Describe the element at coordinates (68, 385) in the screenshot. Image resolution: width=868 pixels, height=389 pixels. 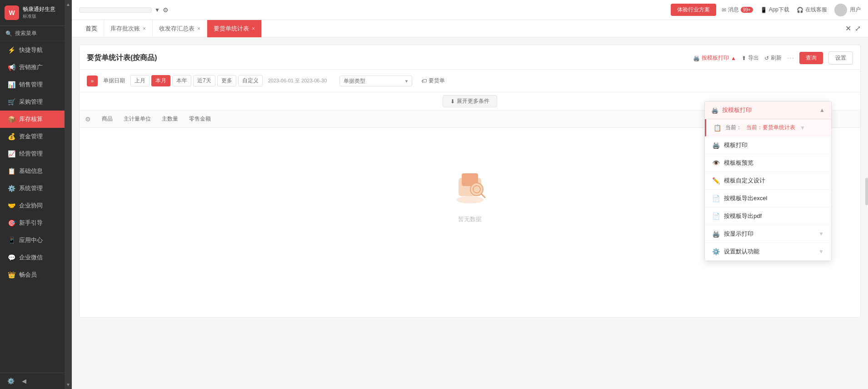
I see `scroll-down-btn: ▼` at that location.